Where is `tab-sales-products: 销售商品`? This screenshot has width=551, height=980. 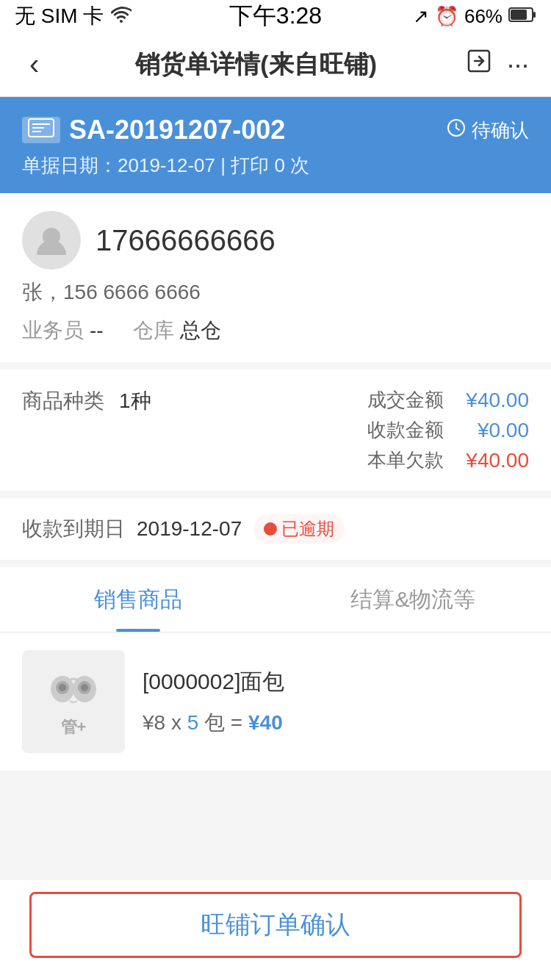
tab-sales-products: 销售商品 is located at coordinates (138, 599).